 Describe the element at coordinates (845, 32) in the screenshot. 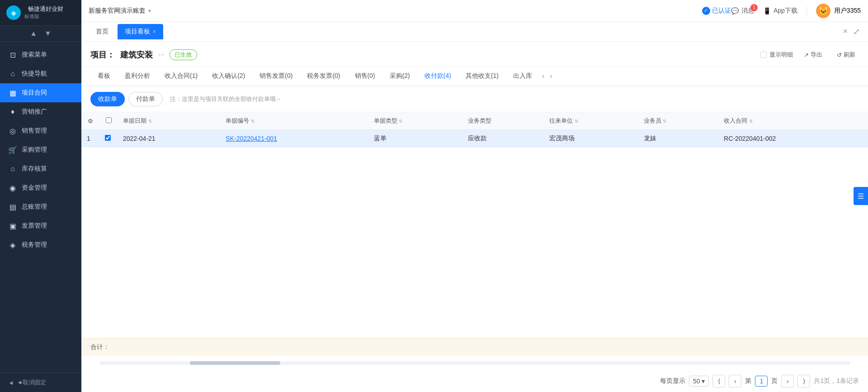

I see `close-window-button: ×` at that location.